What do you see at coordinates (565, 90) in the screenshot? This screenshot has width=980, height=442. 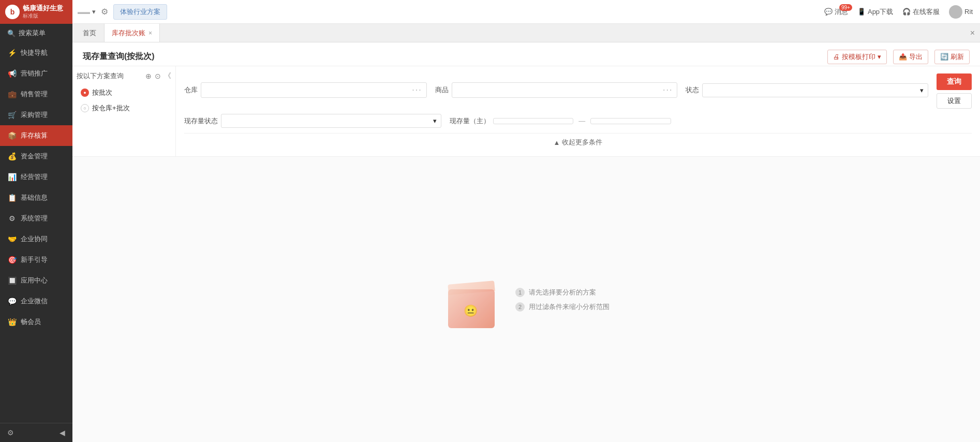 I see `product-input: ···` at bounding box center [565, 90].